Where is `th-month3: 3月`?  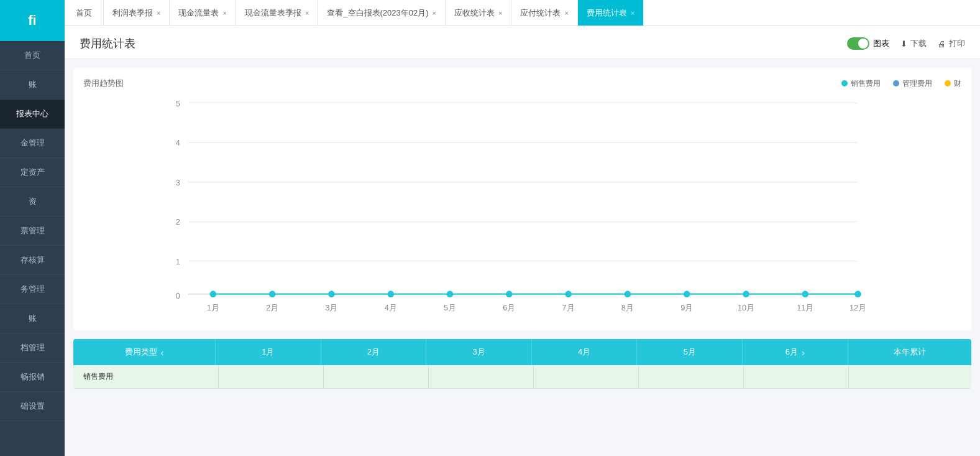 th-month3: 3月 is located at coordinates (479, 352).